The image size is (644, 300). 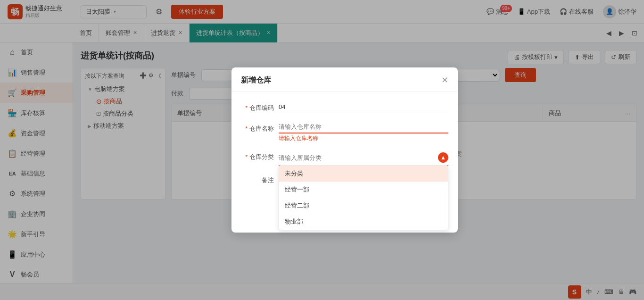 I want to click on dropdown-toggle-button: ▲, so click(x=443, y=158).